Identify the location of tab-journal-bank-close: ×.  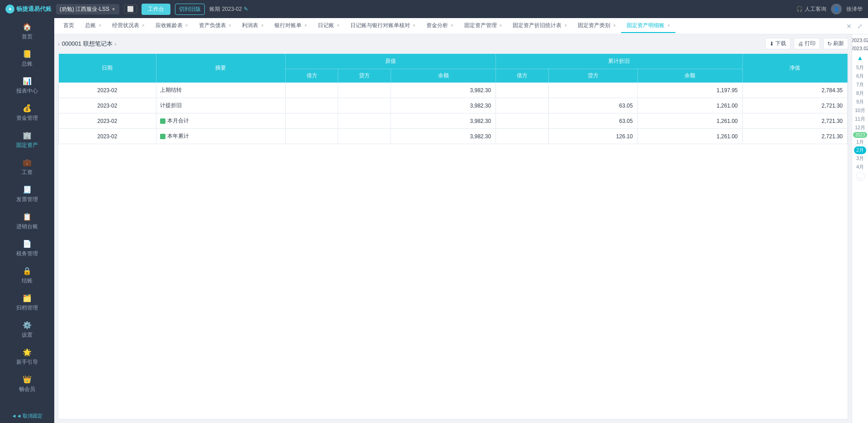
(414, 25).